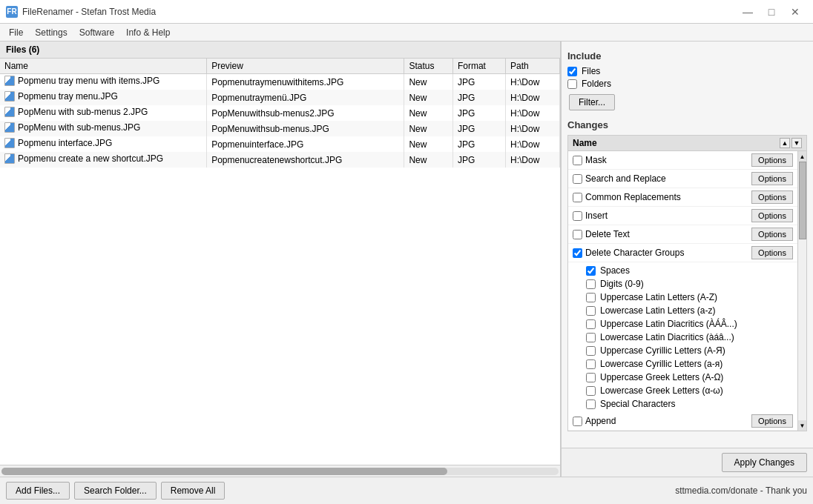  What do you see at coordinates (280, 160) in the screenshot?
I see `table-row: Popmenu create a new shortcut.JPG Popmen…` at bounding box center [280, 160].